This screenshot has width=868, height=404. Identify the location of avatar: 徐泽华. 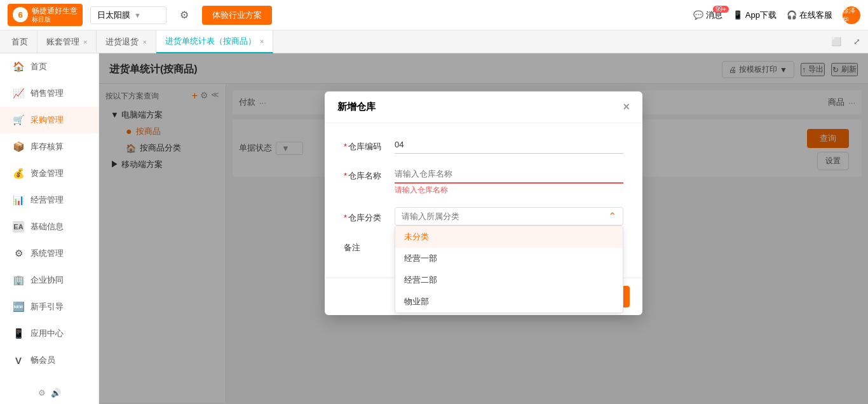
(851, 15).